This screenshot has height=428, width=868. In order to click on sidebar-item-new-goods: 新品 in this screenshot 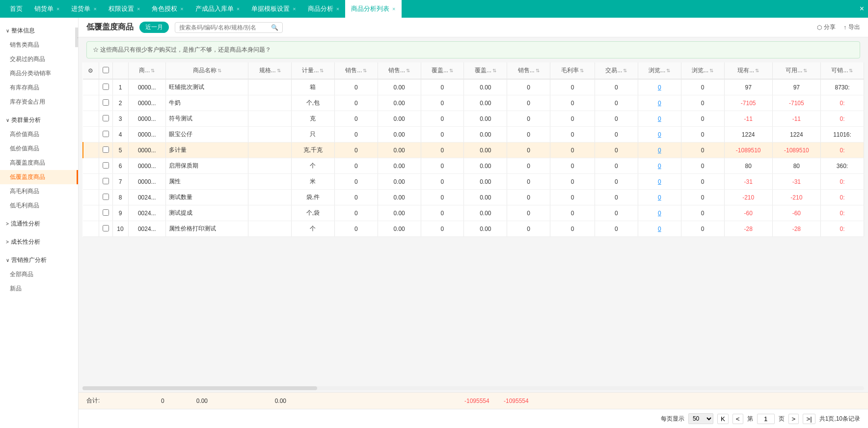, I will do `click(39, 289)`.